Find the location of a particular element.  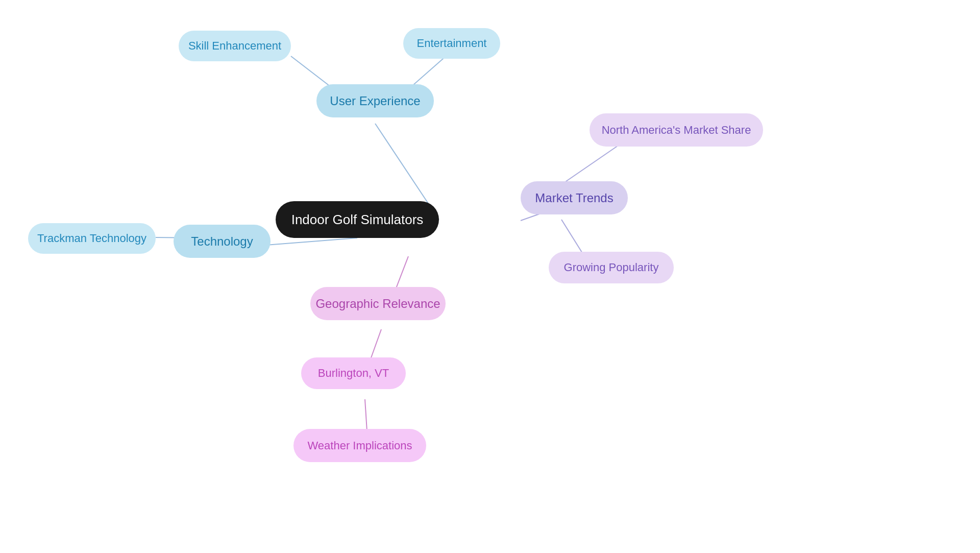

technology-node: Technology is located at coordinates (222, 241).